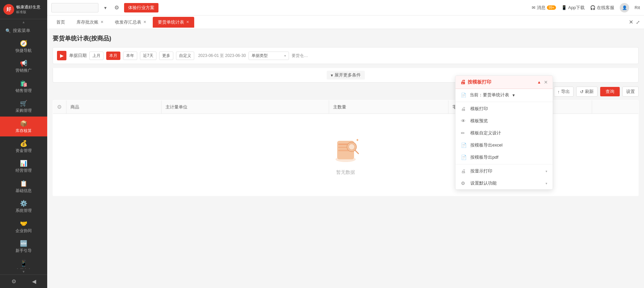 The width and height of the screenshot is (644, 288). What do you see at coordinates (504, 171) in the screenshot?
I see `dropdown-item-display-print: 🖨 按显示打印 ▾` at bounding box center [504, 171].